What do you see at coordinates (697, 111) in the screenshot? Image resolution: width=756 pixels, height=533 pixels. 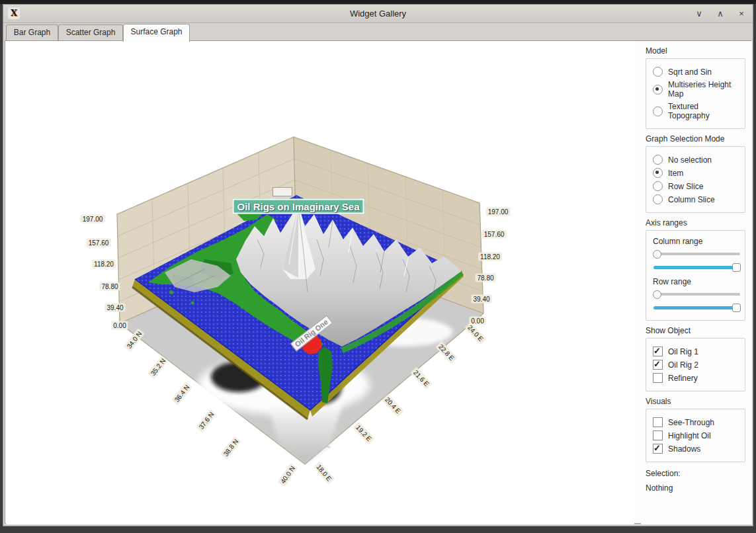 I see `radio-textured-topography: Textured Topography` at bounding box center [697, 111].